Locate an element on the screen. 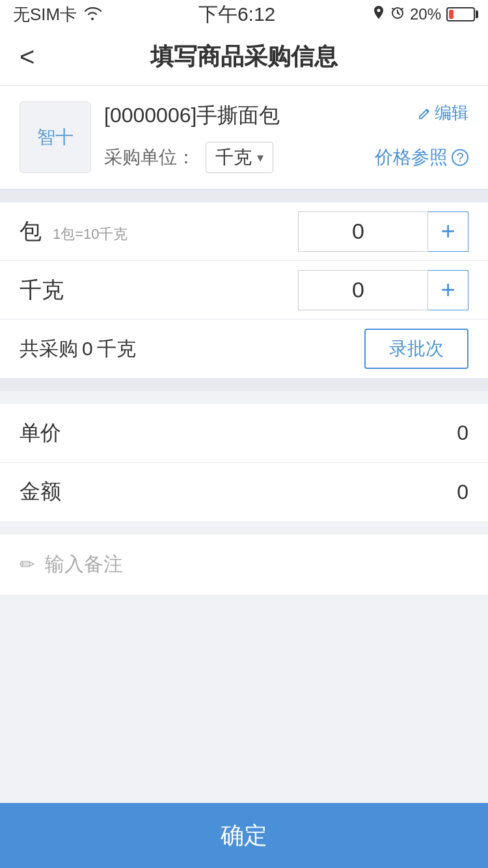 This screenshot has height=868, width=488. kg-input is located at coordinates (363, 290).